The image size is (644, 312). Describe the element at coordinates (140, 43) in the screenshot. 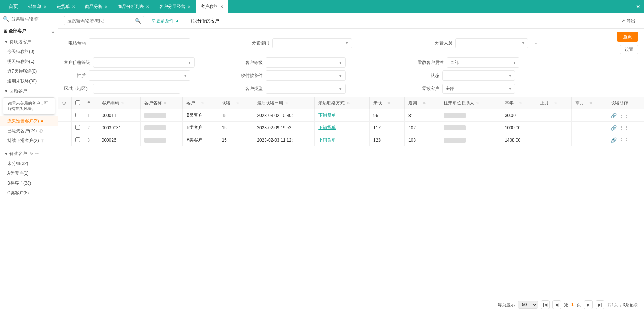

I see `phone-input` at that location.